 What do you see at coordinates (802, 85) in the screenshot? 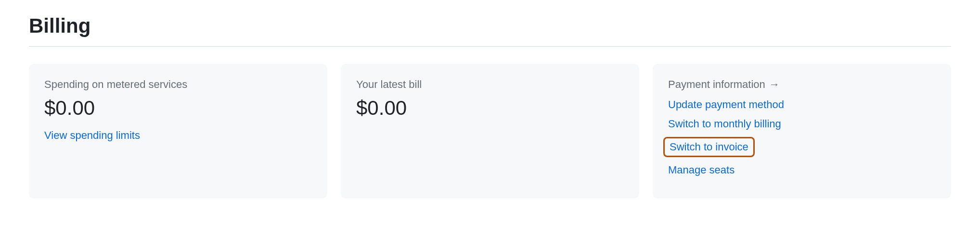
I see `payment-info-header: Payment information →` at bounding box center [802, 85].